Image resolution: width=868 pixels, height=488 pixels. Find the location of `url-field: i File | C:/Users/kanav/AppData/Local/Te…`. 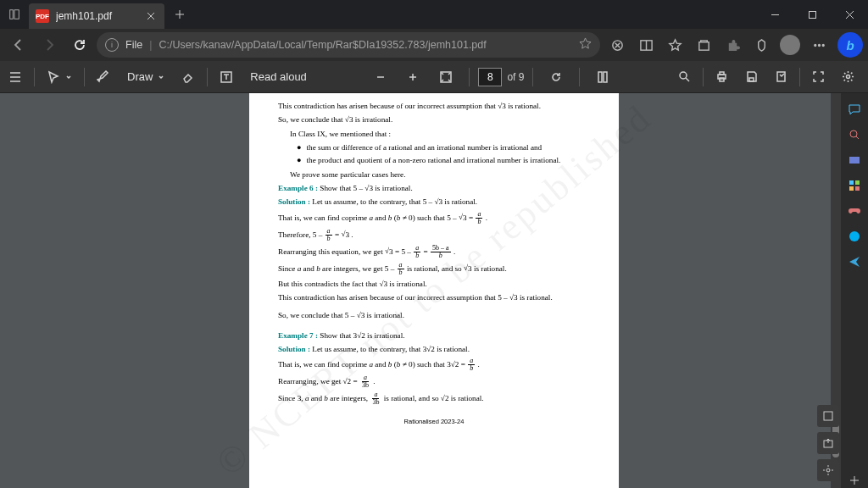

url-field: i File | C:/Users/kanav/AppData/Local/Te… is located at coordinates (348, 45).